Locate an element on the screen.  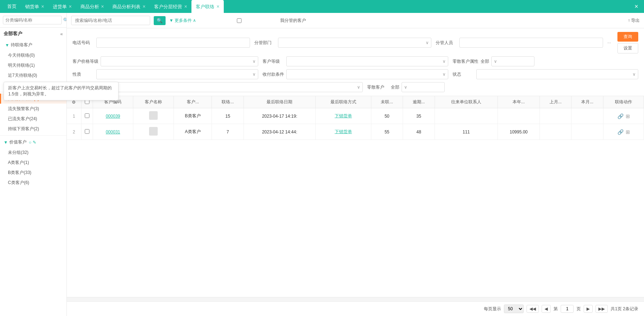
filter-price-level-select: ∨ is located at coordinates (180, 61).